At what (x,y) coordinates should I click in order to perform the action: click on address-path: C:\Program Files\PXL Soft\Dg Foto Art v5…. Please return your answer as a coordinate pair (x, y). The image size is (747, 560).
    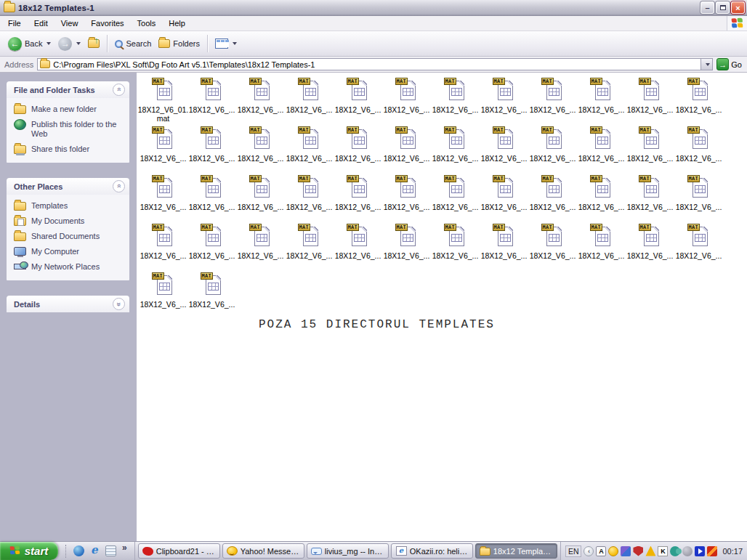
    Looking at the image, I should click on (375, 65).